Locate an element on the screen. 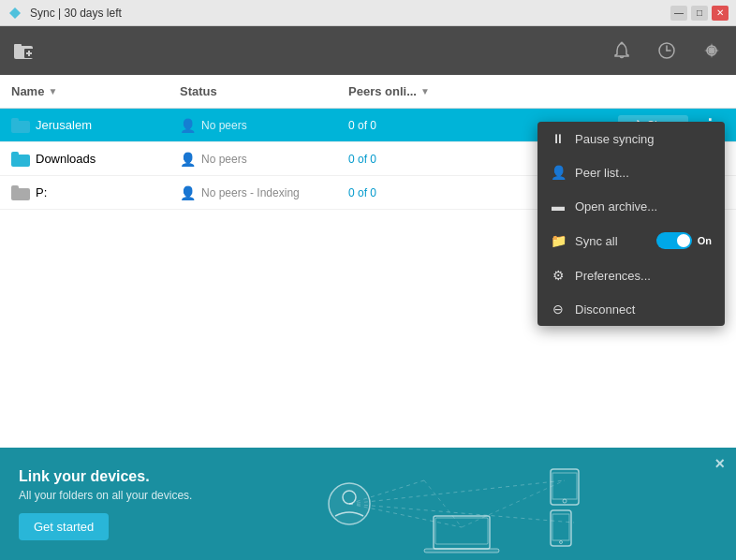 This screenshot has height=560, width=736. gear-menu-icon: ⚙ is located at coordinates (558, 275).